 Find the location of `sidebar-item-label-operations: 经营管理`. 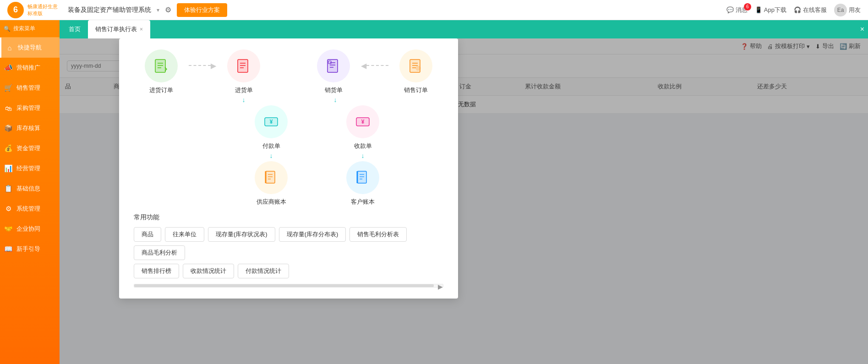

sidebar-item-label-operations: 经营管理 is located at coordinates (28, 168).